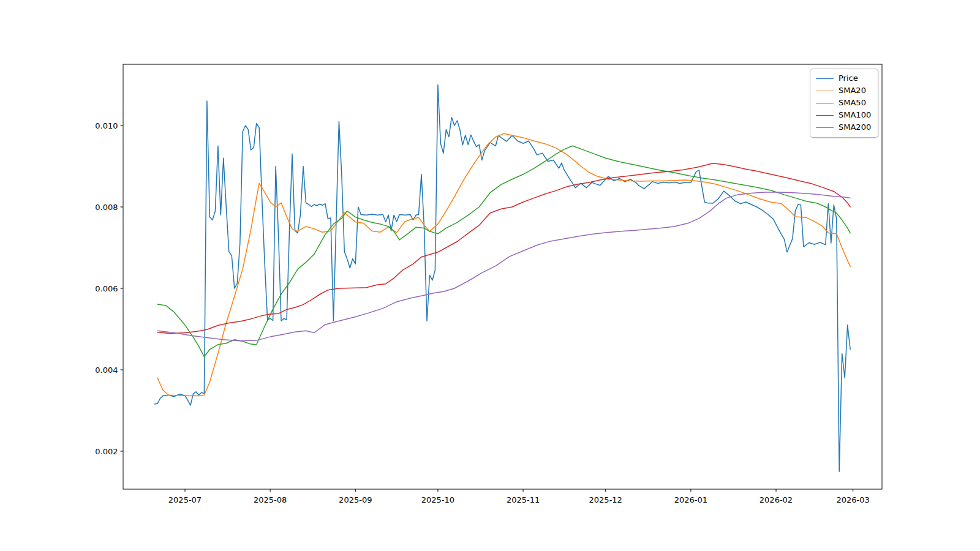 The height and width of the screenshot is (551, 980). Describe the element at coordinates (438, 500) in the screenshot. I see `x-axis-tick-label: 2025-10` at that location.